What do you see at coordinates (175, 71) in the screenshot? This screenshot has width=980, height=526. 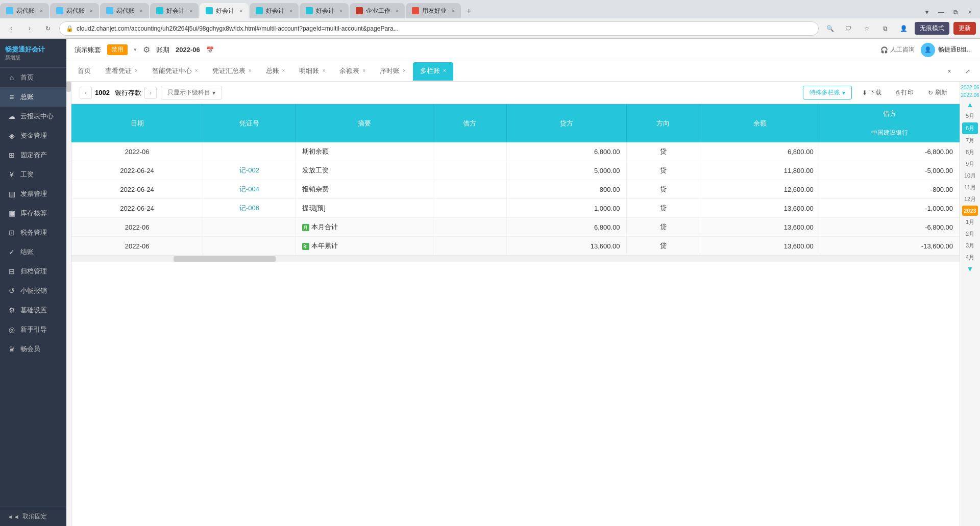 I see `nav-tab-smart: 智能凭证中心 ×` at bounding box center [175, 71].